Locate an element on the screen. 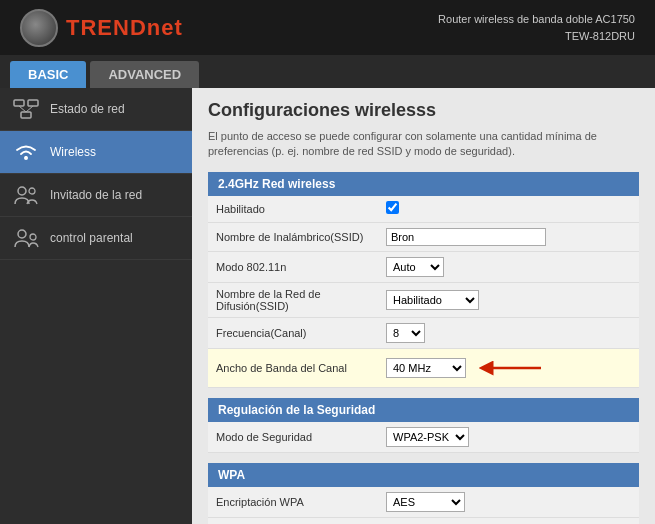  difusion-label: Nombre de la Red de Difusión(SSID) is located at coordinates (293, 300).